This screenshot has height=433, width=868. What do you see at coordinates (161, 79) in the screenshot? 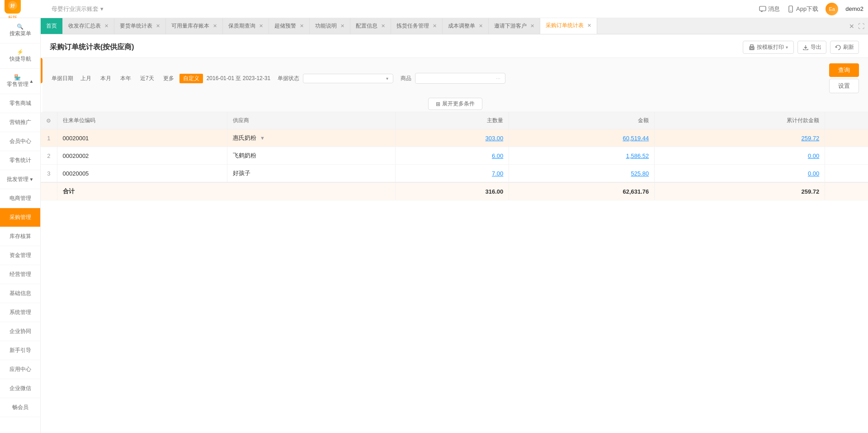
I see `filter-group-date: 单据日期 上月 本月 本年 近7天 更多 自定义 2016-01-01 至 20…` at bounding box center [161, 79].